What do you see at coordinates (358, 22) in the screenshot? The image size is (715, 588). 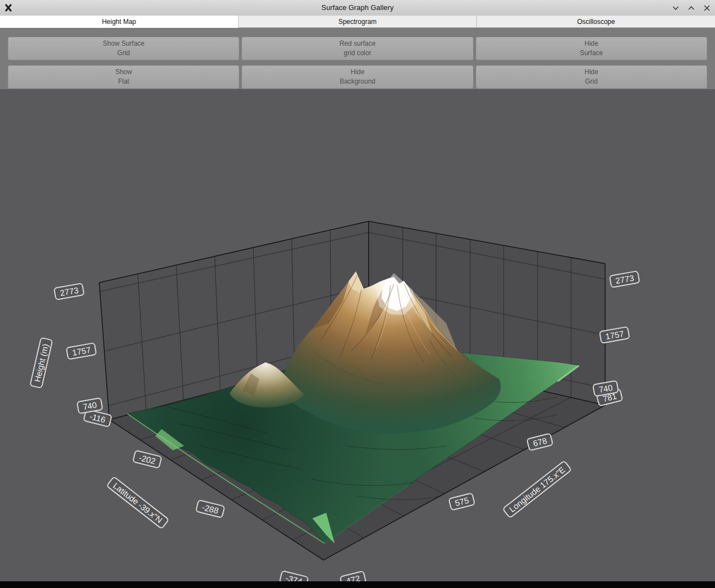 I see `tab-spectrogram: Spectrogram` at bounding box center [358, 22].